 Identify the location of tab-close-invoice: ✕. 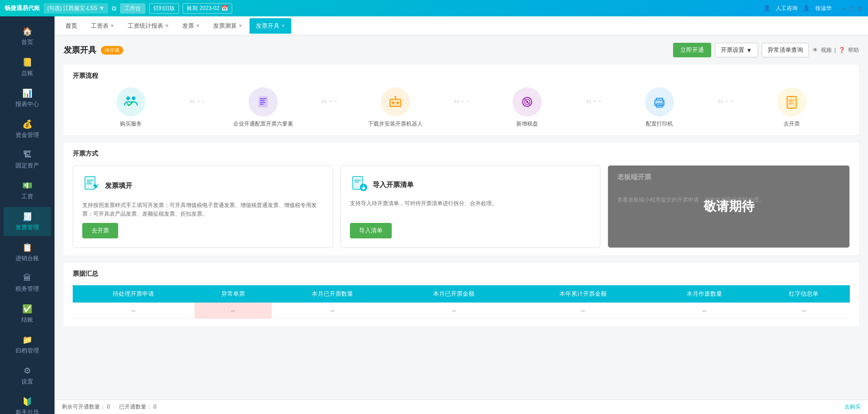
(198, 25).